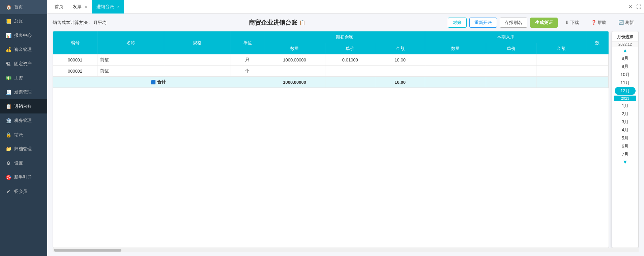 This screenshot has height=256, width=644. What do you see at coordinates (625, 114) in the screenshot?
I see `month-item-2: 2月` at bounding box center [625, 114].